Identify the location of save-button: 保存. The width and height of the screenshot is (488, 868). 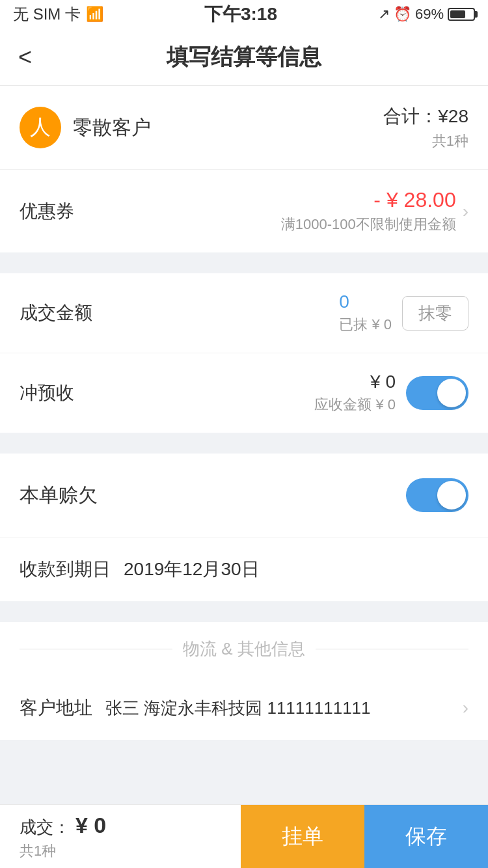
(426, 837).